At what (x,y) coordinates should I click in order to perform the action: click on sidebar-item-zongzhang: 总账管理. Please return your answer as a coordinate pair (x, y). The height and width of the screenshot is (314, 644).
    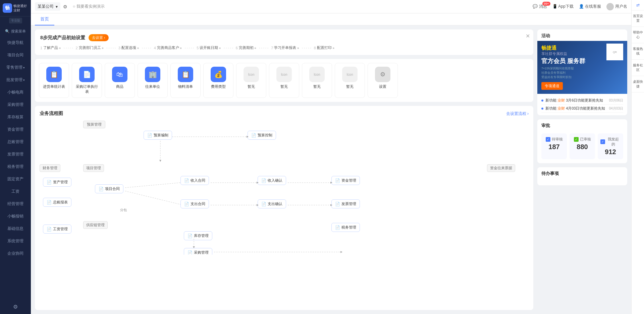
    Looking at the image, I should click on (15, 142).